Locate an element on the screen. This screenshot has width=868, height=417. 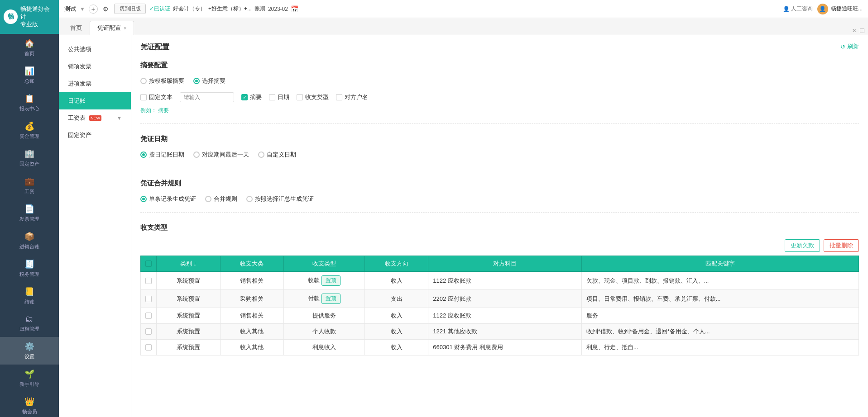
sidebar-item-label: 固定资产 is located at coordinates (29, 164).